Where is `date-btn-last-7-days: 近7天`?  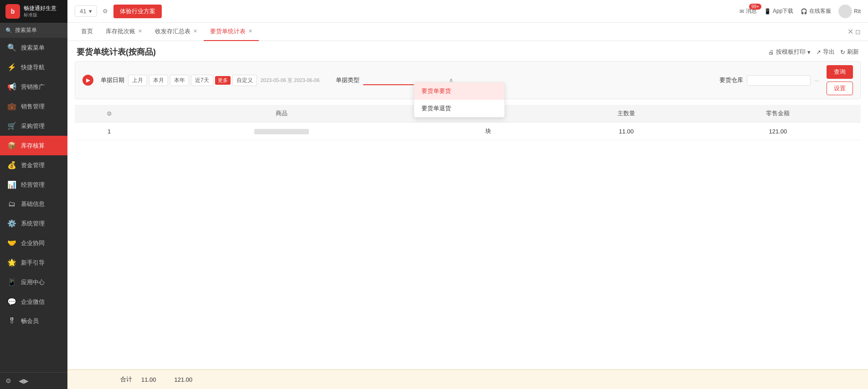
date-btn-last-7-days: 近7天 is located at coordinates (202, 80).